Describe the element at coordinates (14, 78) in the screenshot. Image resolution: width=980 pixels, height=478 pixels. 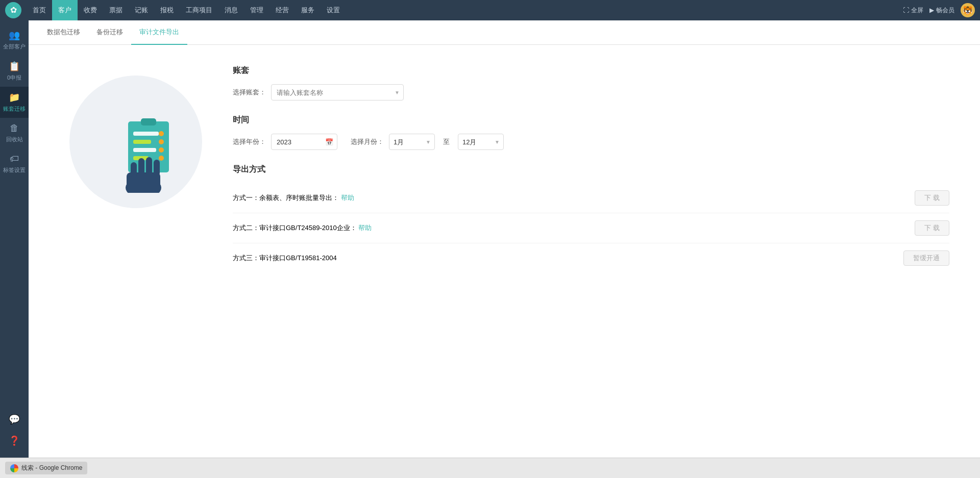
I see `sidebar-item-label: 0申报` at that location.